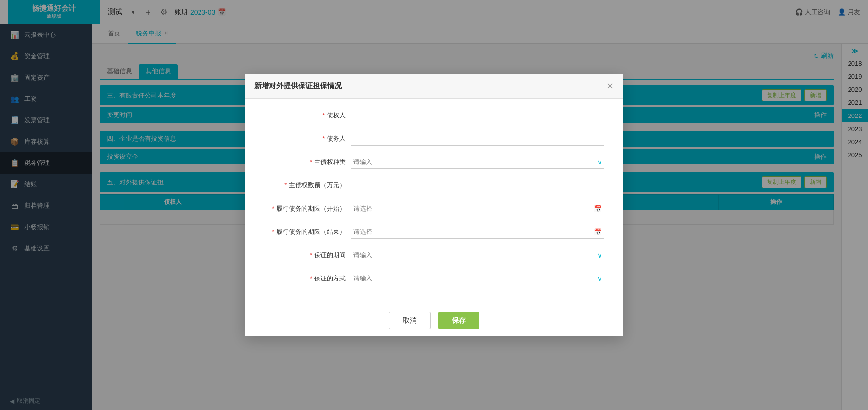 This screenshot has width=868, height=410. Describe the element at coordinates (317, 185) in the screenshot. I see `label-claim-amount-text: 主债权数额（万元）` at that location.